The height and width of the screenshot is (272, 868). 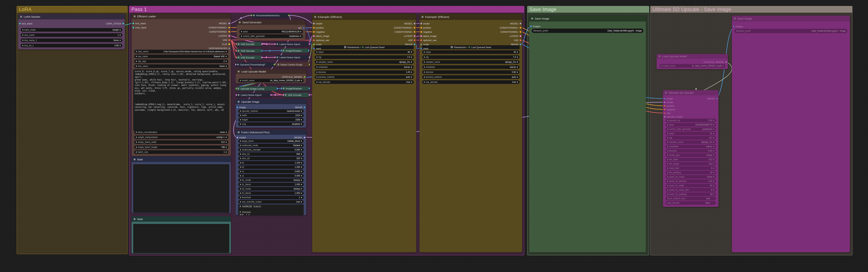 What do you see at coordinates (318, 28) in the screenshot?
I see `input-slot-positive: positive` at bounding box center [318, 28].